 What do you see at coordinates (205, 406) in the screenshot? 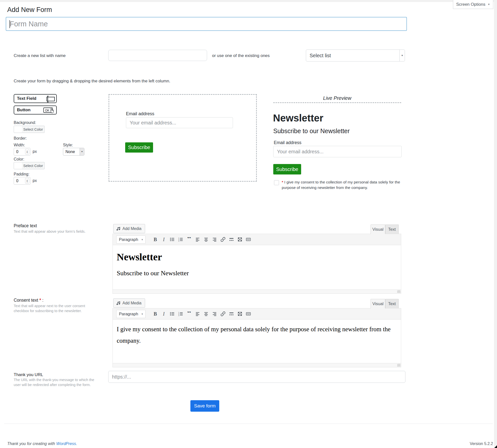
I see `save-form-button: Save form` at bounding box center [205, 406].